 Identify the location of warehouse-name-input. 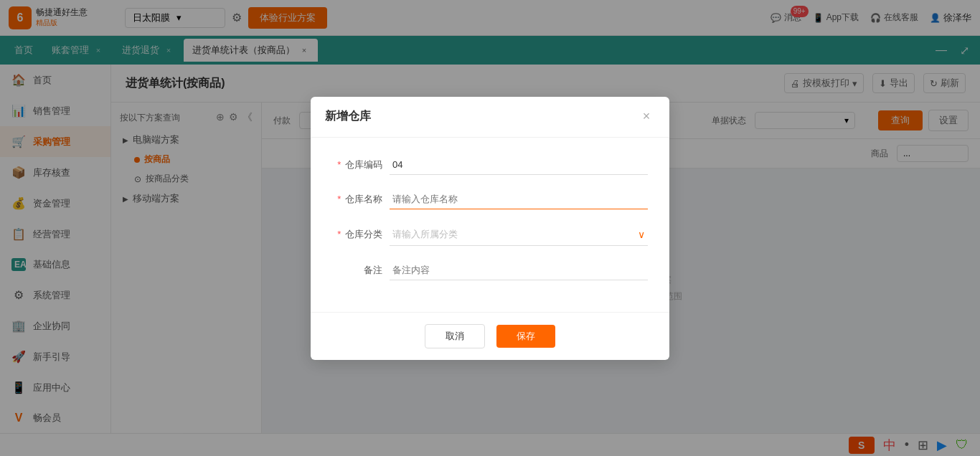
(519, 199).